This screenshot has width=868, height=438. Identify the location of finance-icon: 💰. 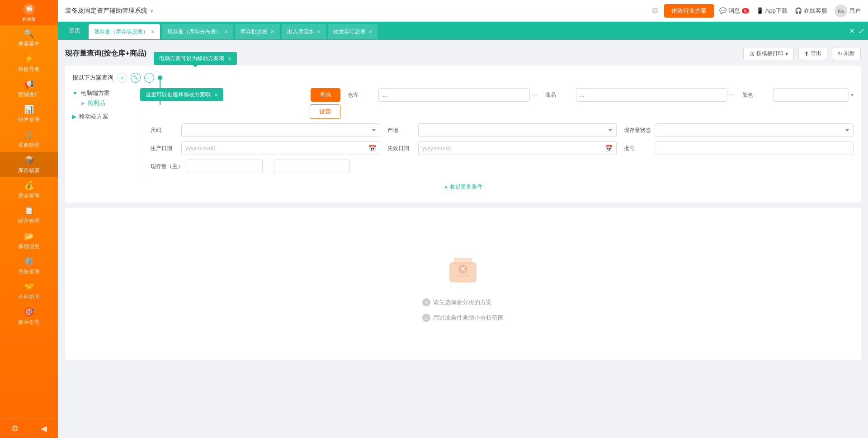
(29, 185).